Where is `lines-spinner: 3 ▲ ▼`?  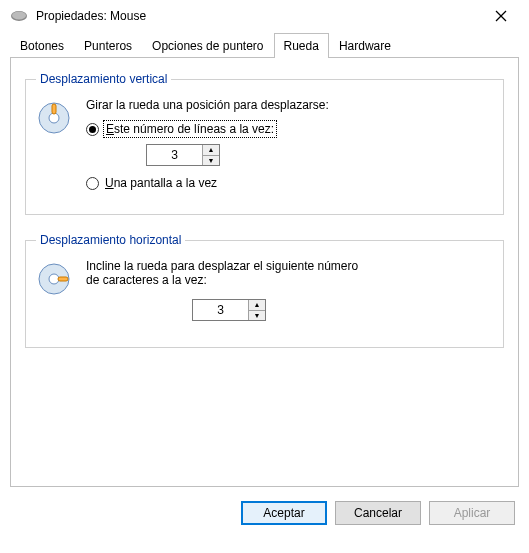
lines-spinner: 3 ▲ ▼ is located at coordinates (183, 155).